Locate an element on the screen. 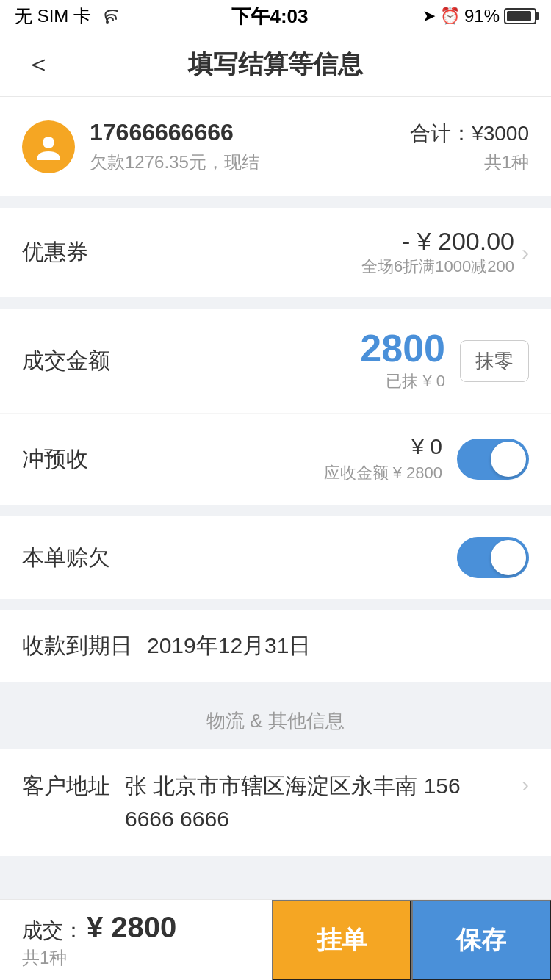 The image size is (551, 980). toggle-knob is located at coordinates (508, 459).